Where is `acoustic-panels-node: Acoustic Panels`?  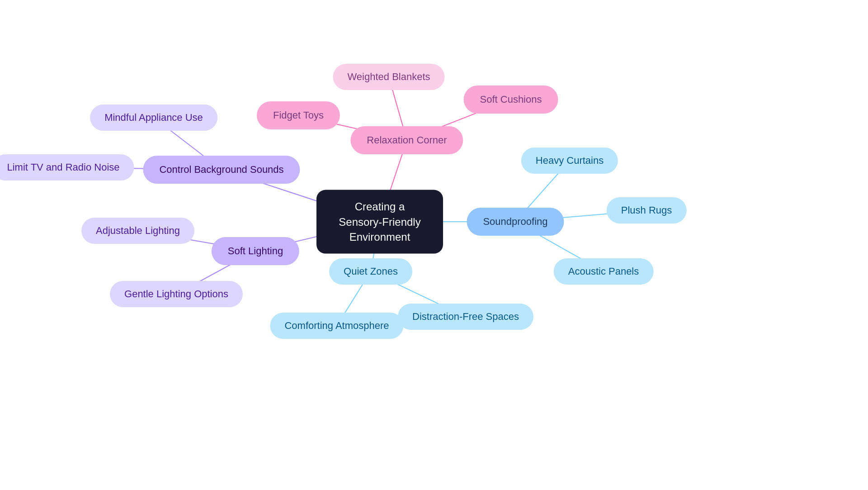
acoustic-panels-node: Acoustic Panels is located at coordinates (604, 271).